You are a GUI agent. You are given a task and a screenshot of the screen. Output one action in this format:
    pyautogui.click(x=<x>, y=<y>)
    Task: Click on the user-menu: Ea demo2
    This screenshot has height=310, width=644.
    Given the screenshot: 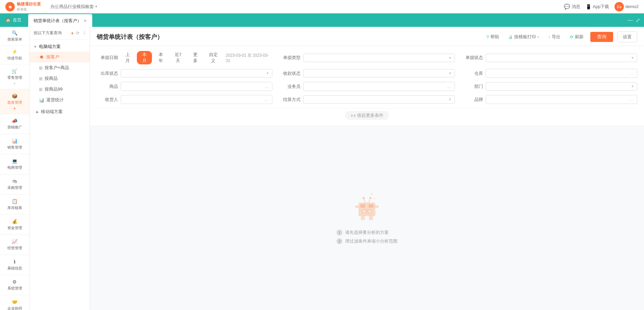 What is the action you would take?
    pyautogui.click(x=627, y=7)
    